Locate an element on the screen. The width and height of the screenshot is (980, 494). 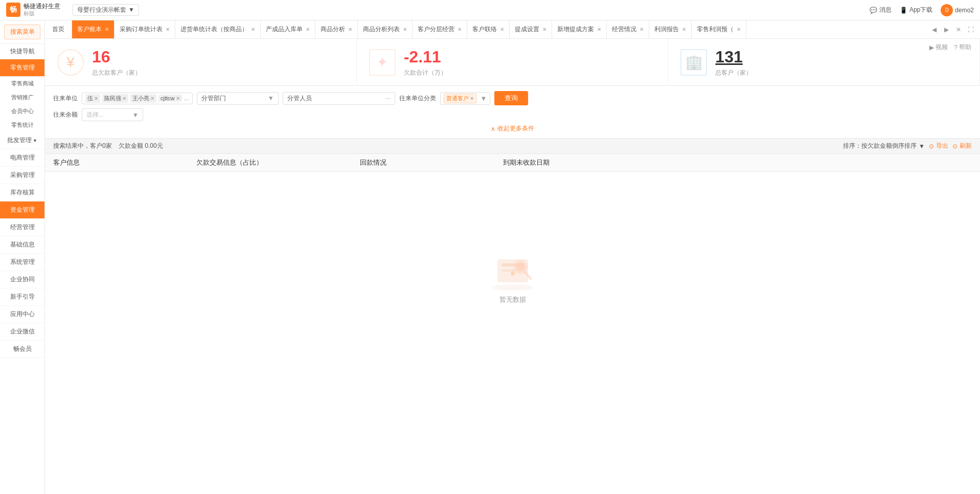
balance-select: 选择... ▼ is located at coordinates (112, 115).